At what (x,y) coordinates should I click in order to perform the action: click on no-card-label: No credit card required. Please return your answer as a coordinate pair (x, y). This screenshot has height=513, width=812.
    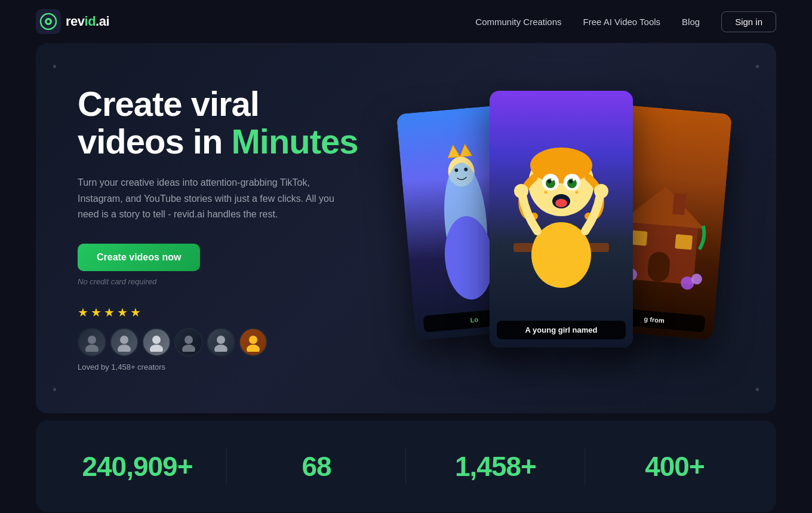
    Looking at the image, I should click on (218, 282).